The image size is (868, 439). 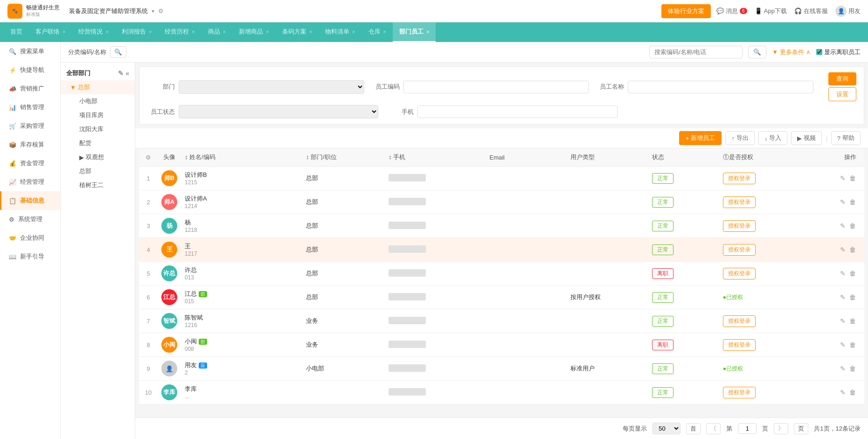 I want to click on dept-node-zongbu: 总部, so click(x=102, y=171).